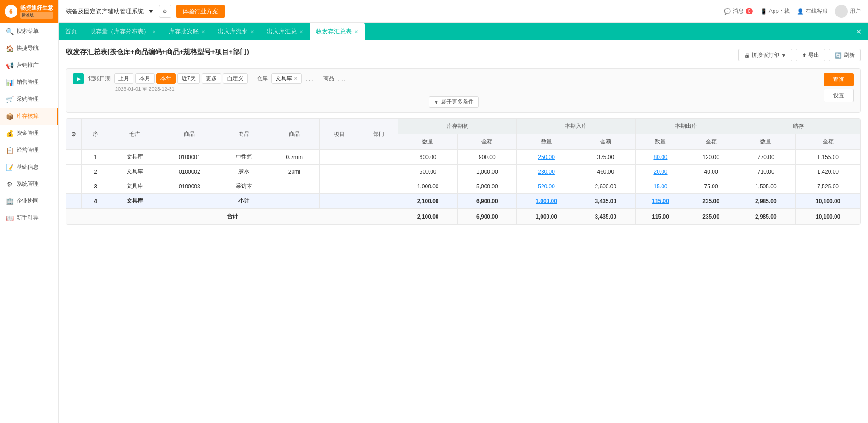 This screenshot has height=423, width=868. What do you see at coordinates (29, 116) in the screenshot?
I see `sidebar-item-inventory: 📦 库存核算` at bounding box center [29, 116].